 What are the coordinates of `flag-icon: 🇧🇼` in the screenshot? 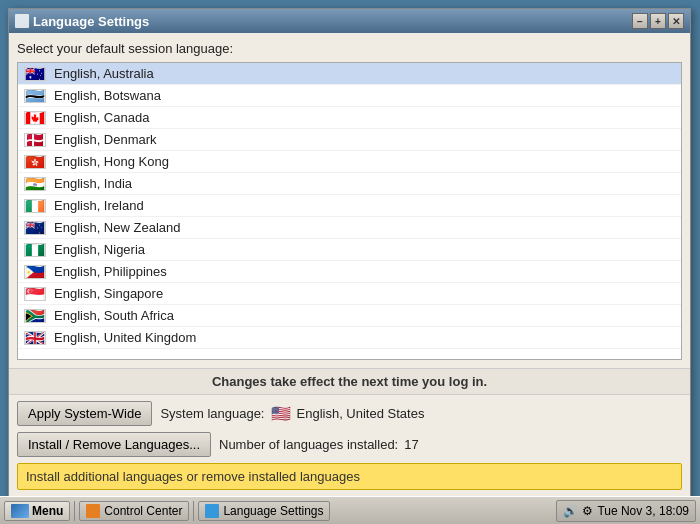 It's located at (35, 96).